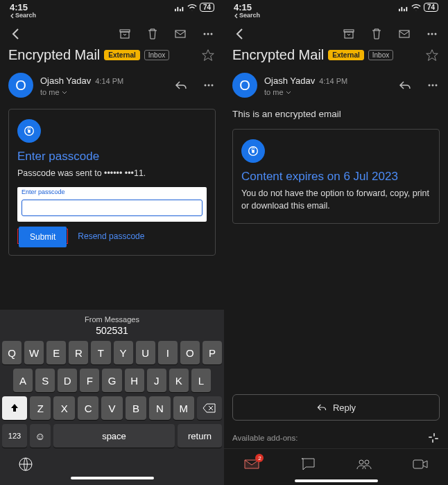  I want to click on mail-badge: 2, so click(259, 458).